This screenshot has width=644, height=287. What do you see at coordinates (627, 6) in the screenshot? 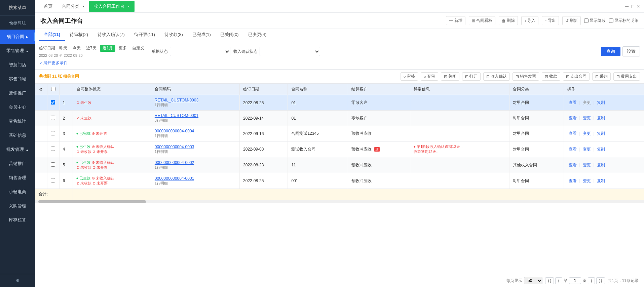
I see `minimize-icon: ─` at bounding box center [627, 6].